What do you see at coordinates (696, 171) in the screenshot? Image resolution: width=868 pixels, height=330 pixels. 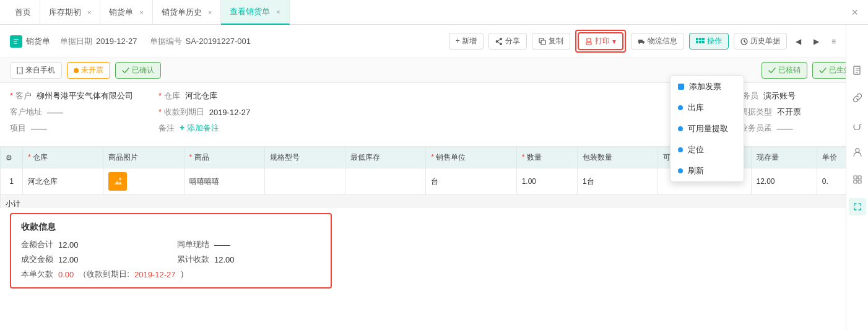 I see `refresh-label: 刷新` at bounding box center [696, 171].